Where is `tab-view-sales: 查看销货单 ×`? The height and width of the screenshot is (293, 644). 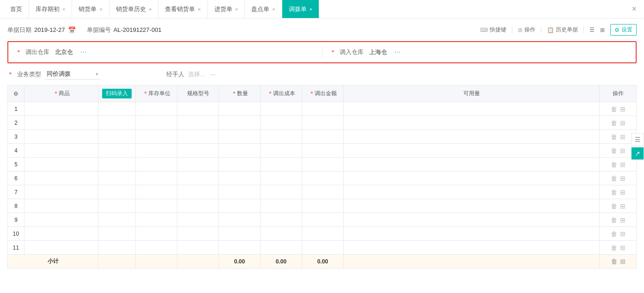
tab-view-sales: 查看销货单 × is located at coordinates (183, 9).